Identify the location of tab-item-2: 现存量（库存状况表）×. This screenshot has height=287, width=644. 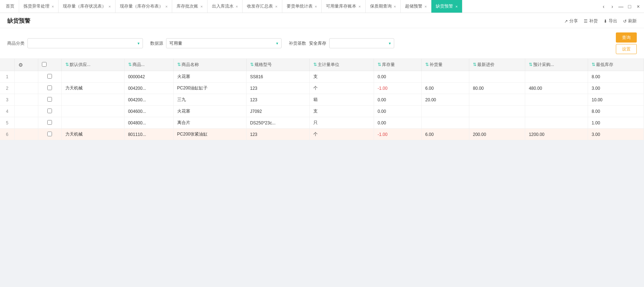
(87, 6).